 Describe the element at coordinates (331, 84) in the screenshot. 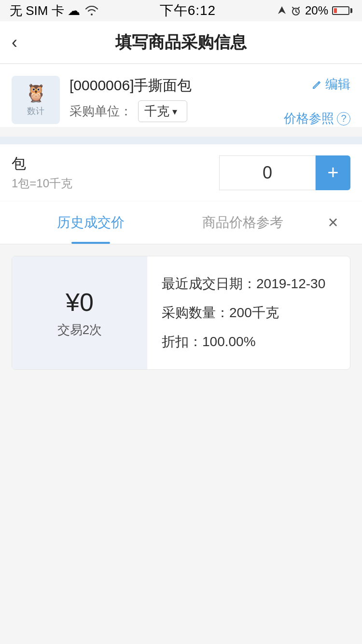

I see `edit-button: 编辑` at that location.